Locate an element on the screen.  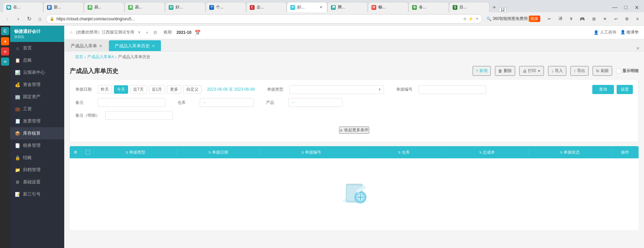
th-warehouse: ⇅ 仓库 is located at coordinates (404, 152).